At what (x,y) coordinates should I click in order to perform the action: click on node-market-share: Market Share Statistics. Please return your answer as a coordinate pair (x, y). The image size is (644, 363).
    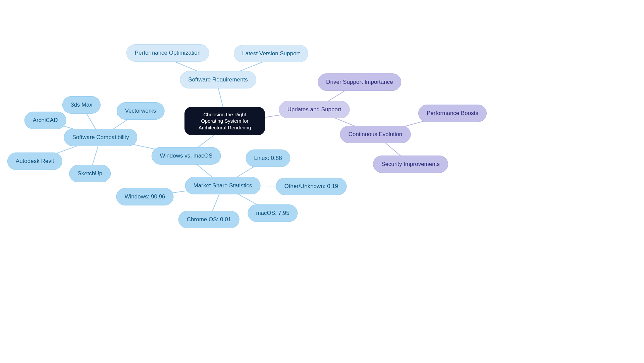
    Looking at the image, I should click on (223, 186).